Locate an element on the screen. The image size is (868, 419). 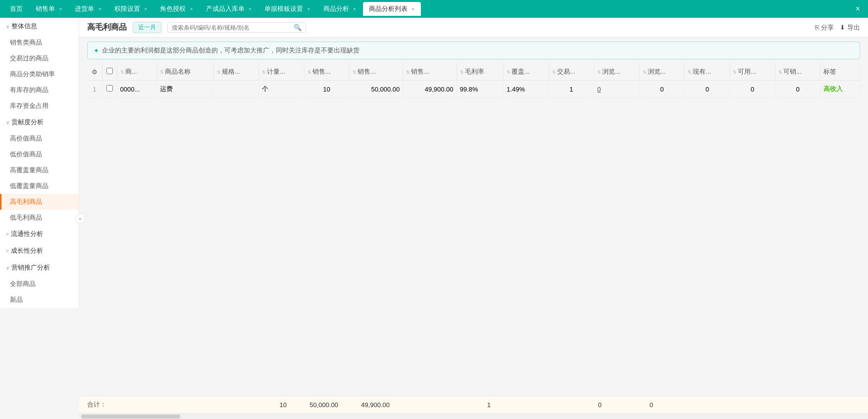
col-header-current_stock: ⇅现有... is located at coordinates (707, 72).